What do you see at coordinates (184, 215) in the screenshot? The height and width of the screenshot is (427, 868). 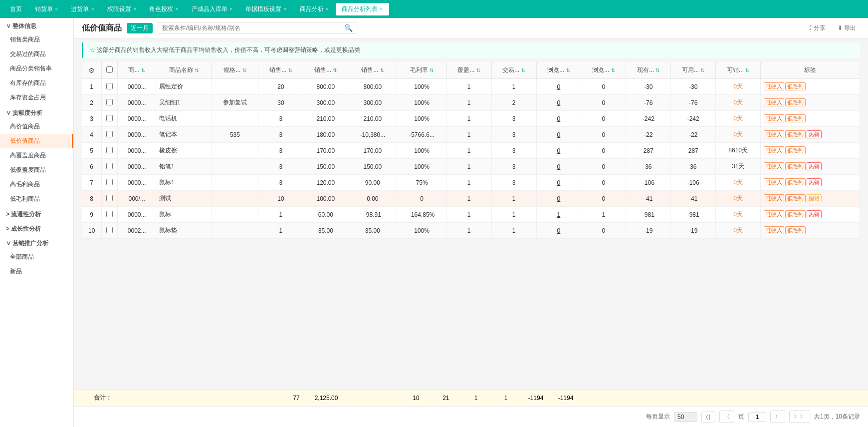 I see `row-name: 鼠标` at bounding box center [184, 215].